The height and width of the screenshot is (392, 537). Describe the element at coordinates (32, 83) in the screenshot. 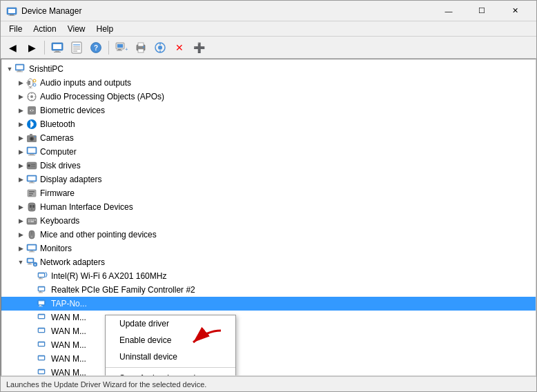

I see `audio-io-icon` at that location.